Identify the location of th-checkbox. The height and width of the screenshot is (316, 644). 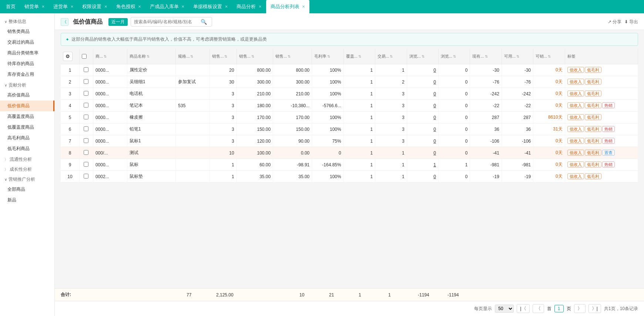
(87, 57).